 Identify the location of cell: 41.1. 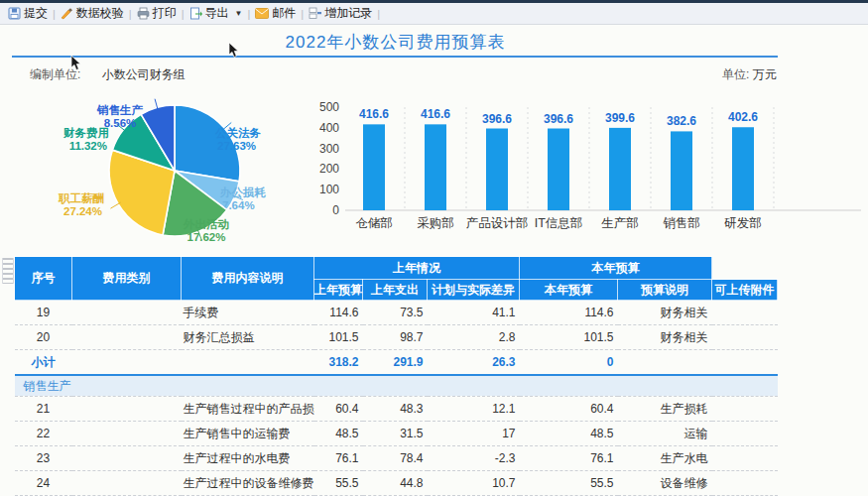
(474, 313).